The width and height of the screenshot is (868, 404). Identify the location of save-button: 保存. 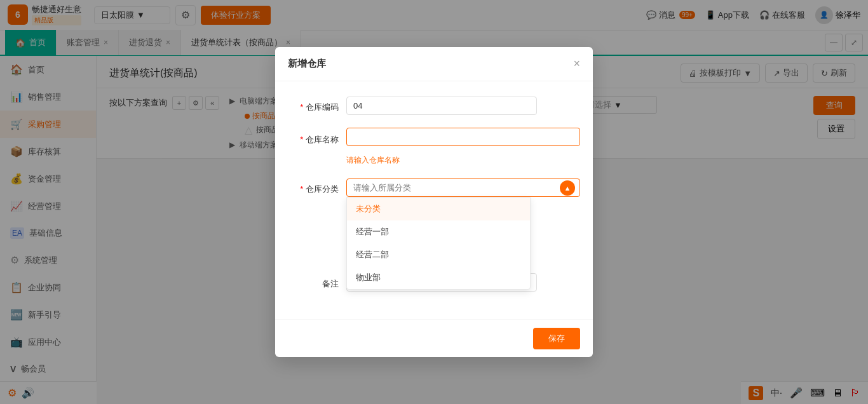
(557, 339).